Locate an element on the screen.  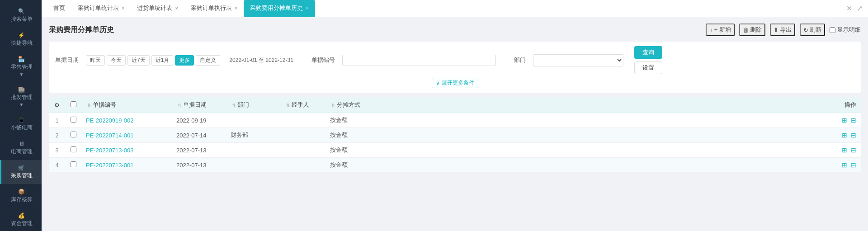
sidebar-item-wholesale: 🏬 批发管理 ▼ is located at coordinates (21, 97).